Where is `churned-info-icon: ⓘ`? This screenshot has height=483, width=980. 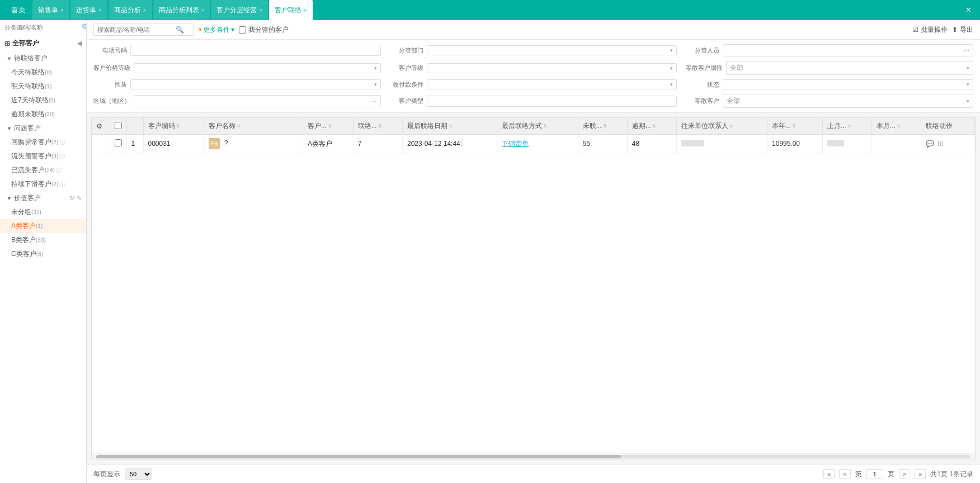
churned-info-icon: ⓘ is located at coordinates (59, 171).